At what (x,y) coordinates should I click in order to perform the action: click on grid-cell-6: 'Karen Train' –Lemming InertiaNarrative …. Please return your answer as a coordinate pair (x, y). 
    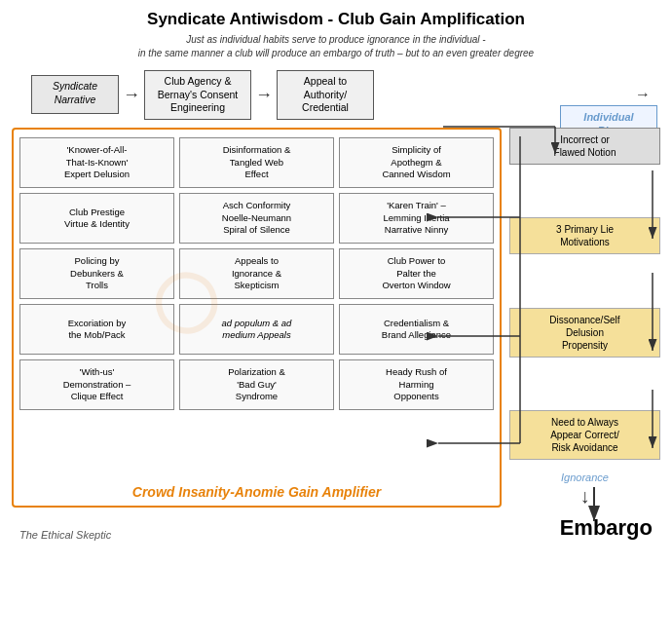
    Looking at the image, I should click on (417, 218).